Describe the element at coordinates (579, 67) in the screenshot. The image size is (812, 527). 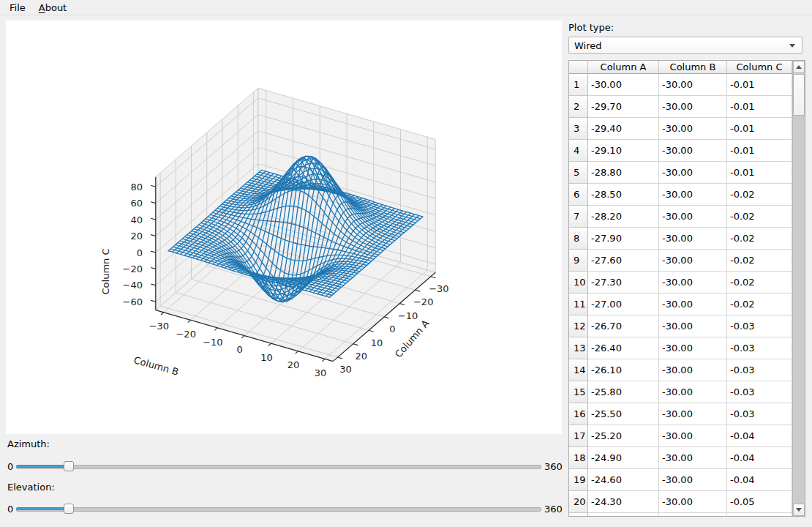
I see `table-corner-header` at that location.